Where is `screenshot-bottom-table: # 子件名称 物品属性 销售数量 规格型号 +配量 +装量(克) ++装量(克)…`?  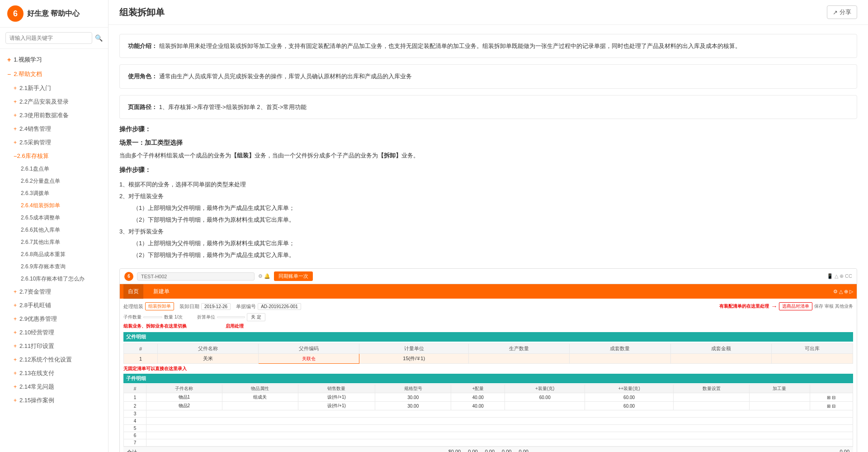 screenshot-bottom-table: # 子件名称 物品属性 销售数量 规格型号 +配量 +装量(克) ++装量(克)… is located at coordinates (488, 415).